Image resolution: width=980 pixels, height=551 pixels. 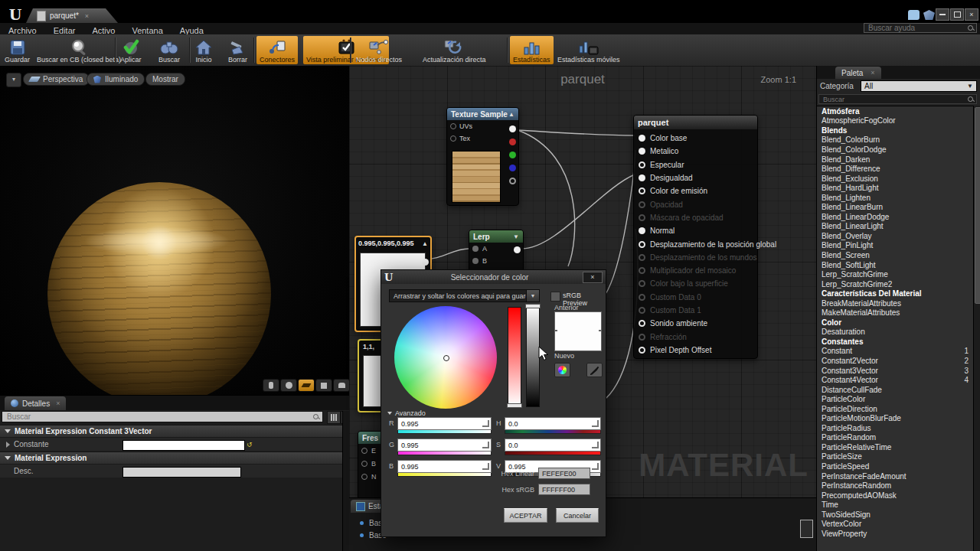 I want to click on palette-item: Blend_Difference, so click(x=895, y=168).